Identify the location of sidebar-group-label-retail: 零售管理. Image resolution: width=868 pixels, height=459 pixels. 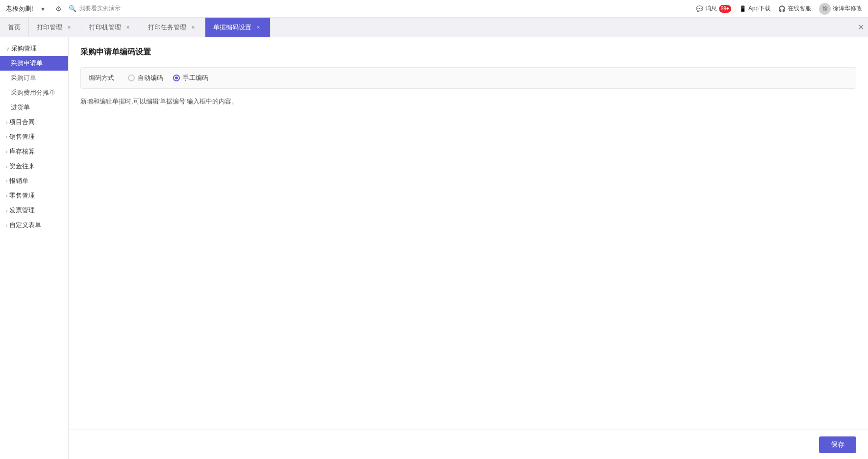
(22, 196).